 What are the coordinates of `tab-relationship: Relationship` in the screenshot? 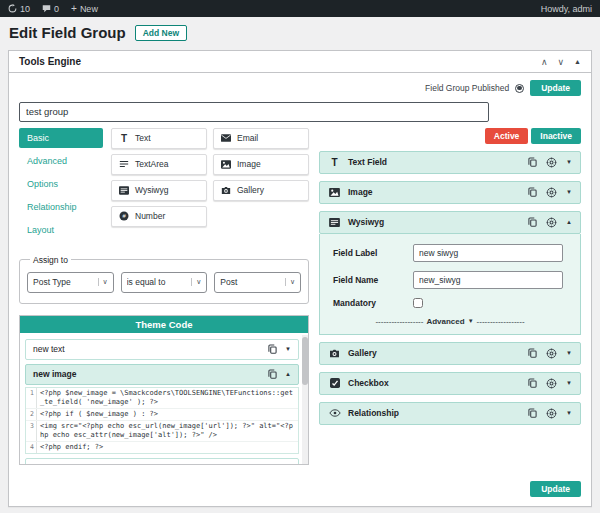 It's located at (61, 207).